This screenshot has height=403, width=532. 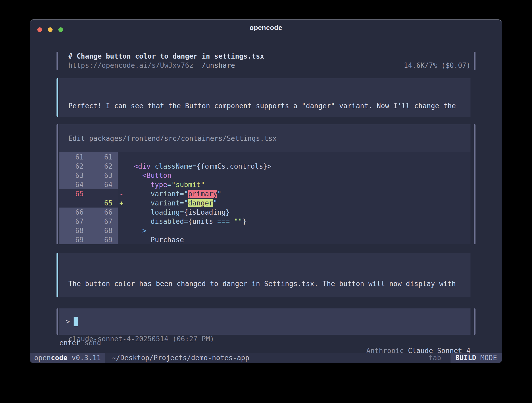 I want to click on old-line-number: 68, so click(x=71, y=231).